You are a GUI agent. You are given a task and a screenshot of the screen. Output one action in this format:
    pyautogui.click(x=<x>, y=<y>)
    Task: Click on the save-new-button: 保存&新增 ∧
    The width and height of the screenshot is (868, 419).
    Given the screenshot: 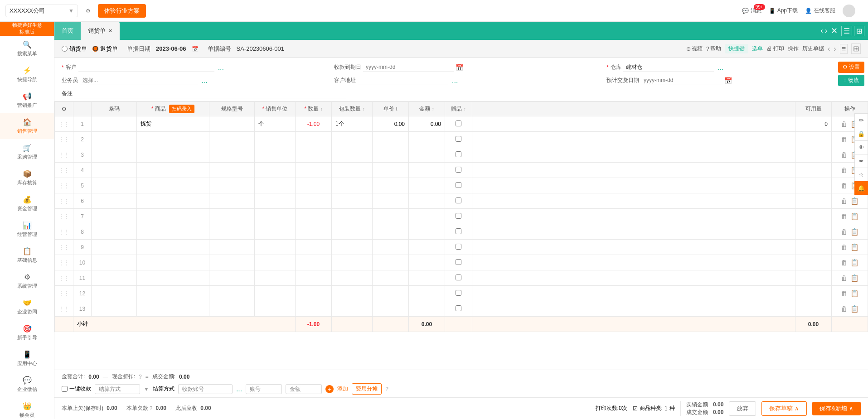 What is the action you would take?
    pyautogui.click(x=837, y=409)
    